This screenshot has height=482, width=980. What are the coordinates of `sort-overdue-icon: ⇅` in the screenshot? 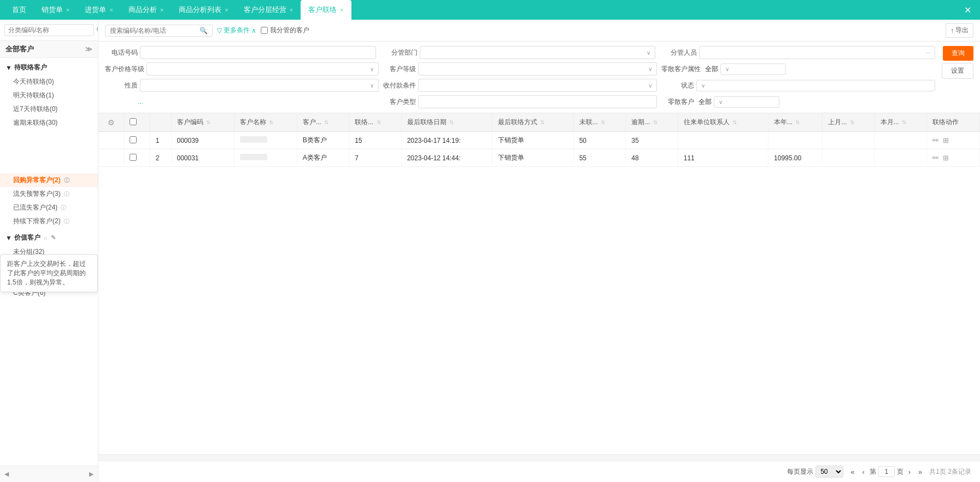 It's located at (655, 123).